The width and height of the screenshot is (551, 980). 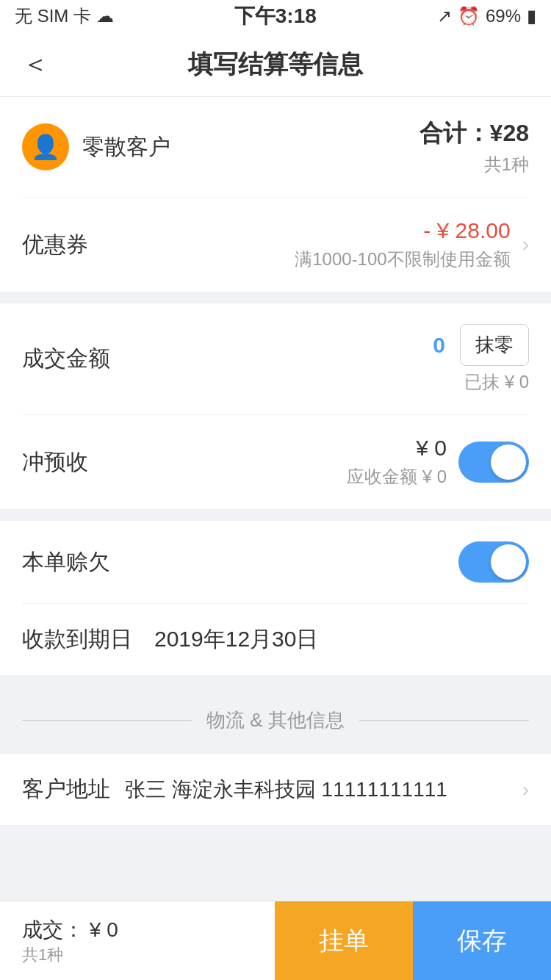 What do you see at coordinates (494, 345) in the screenshot?
I see `round-button: 抹零` at bounding box center [494, 345].